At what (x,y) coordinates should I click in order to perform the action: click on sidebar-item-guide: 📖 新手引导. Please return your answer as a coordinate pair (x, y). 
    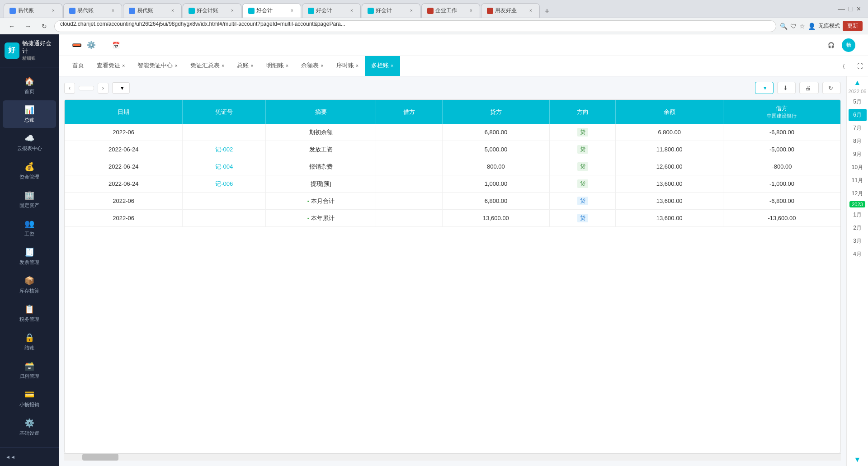
    Looking at the image, I should click on (29, 445).